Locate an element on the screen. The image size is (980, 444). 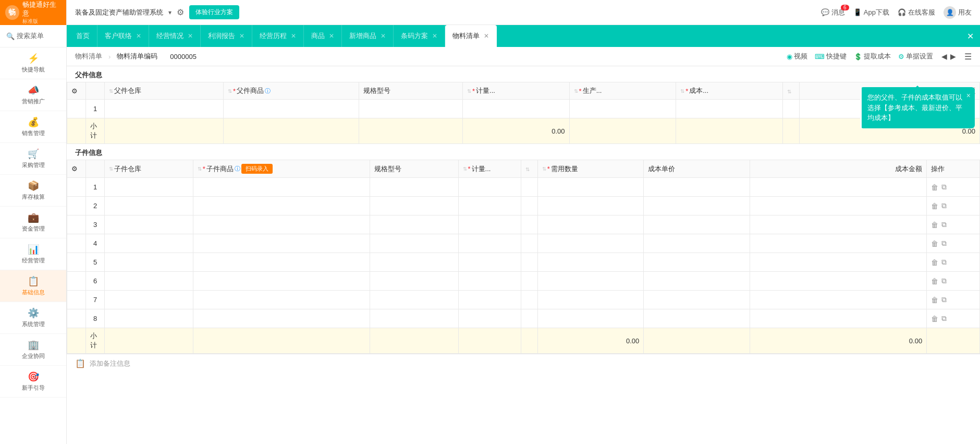
tooltip-close-button: × is located at coordinates (969, 96).